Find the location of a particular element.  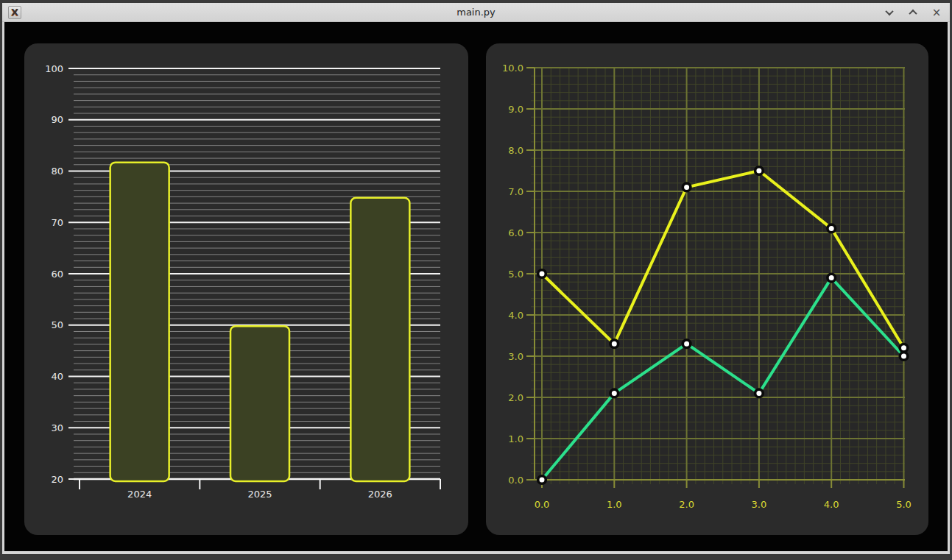

svg-text: 50 is located at coordinates (57, 325).